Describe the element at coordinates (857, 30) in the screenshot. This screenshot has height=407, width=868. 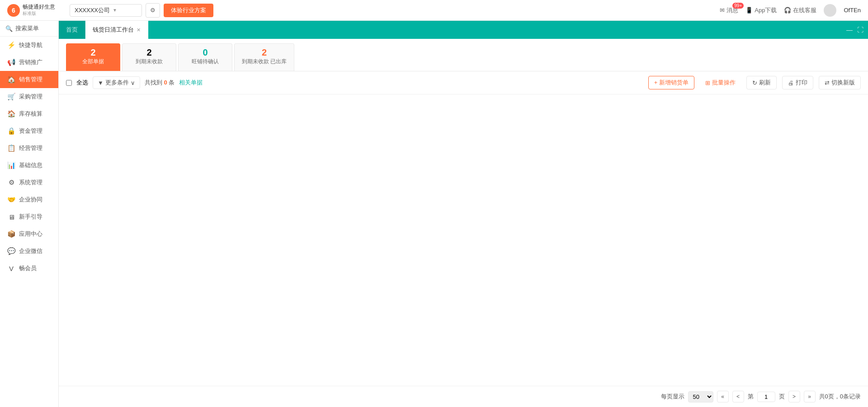
I see `nav-tab-actions: — ⛶` at that location.